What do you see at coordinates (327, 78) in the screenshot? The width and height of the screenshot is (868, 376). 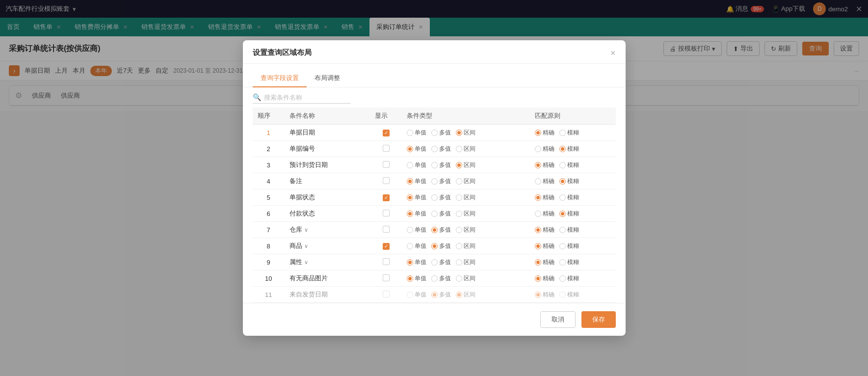 I see `dialog-tab-layout-adjust-label: 布局调整` at bounding box center [327, 78].